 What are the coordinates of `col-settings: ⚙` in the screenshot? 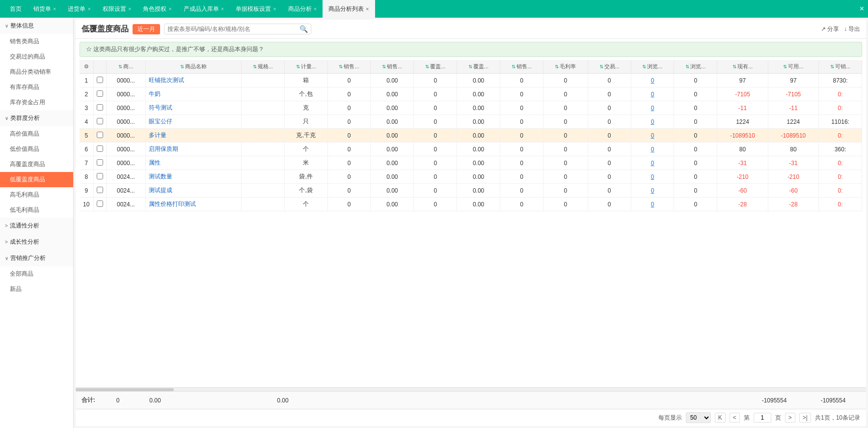 It's located at (86, 67).